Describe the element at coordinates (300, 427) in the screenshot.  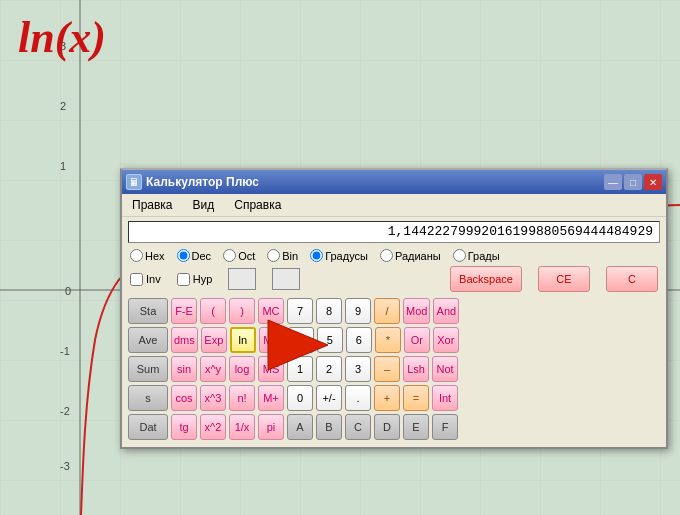
I see `hexa-button: A` at that location.